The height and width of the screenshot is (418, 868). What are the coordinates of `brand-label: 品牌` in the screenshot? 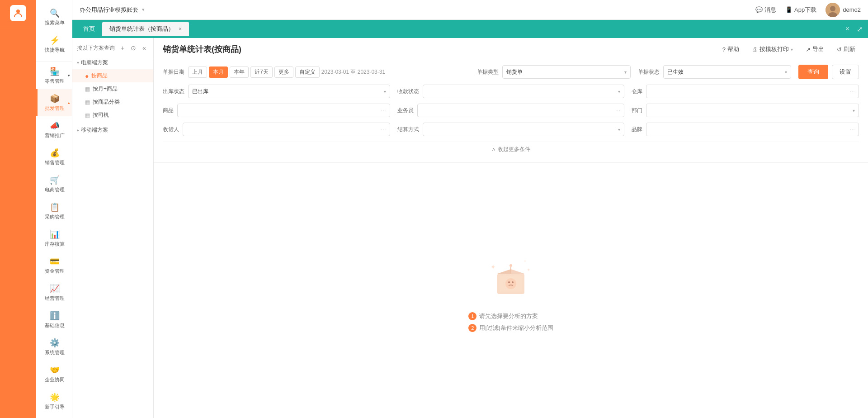 It's located at (637, 129).